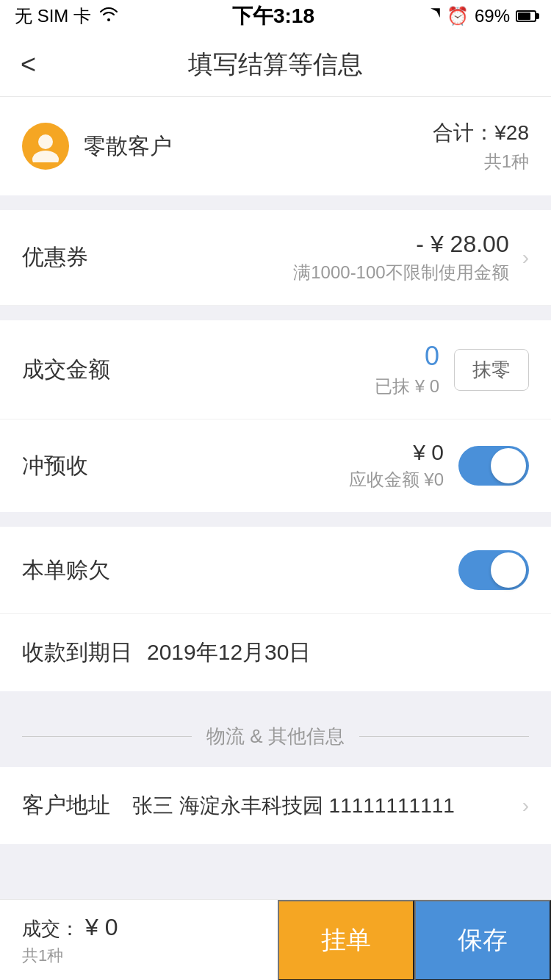 Image resolution: width=551 pixels, height=980 pixels. What do you see at coordinates (494, 570) in the screenshot?
I see `credit-toggle` at bounding box center [494, 570].